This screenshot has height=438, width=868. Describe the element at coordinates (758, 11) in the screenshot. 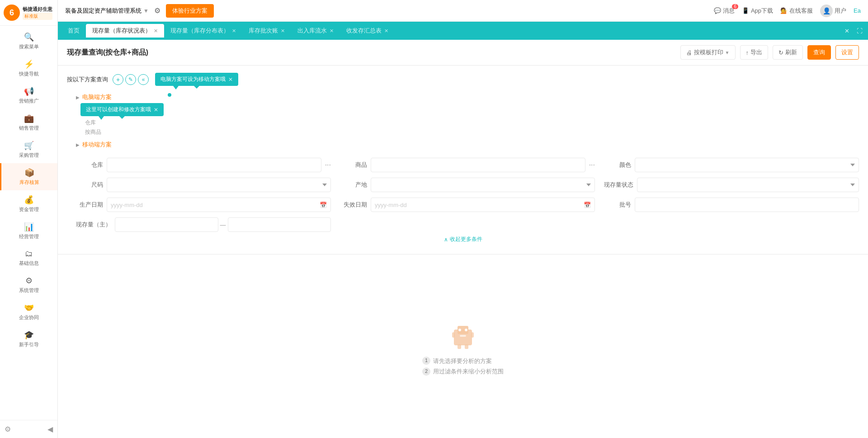

I see `app-download-button: 📱 App下载` at that location.